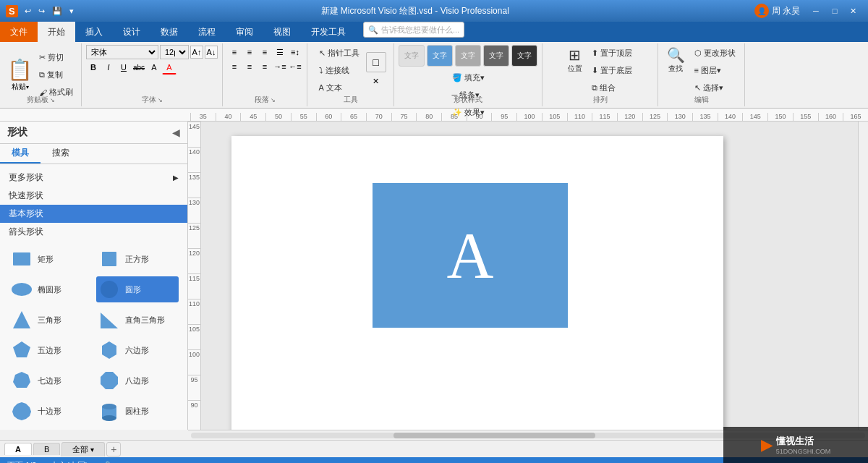 This screenshot has width=868, height=463. Describe the element at coordinates (139, 67) in the screenshot. I see `strikethrough-button: abc` at that location.